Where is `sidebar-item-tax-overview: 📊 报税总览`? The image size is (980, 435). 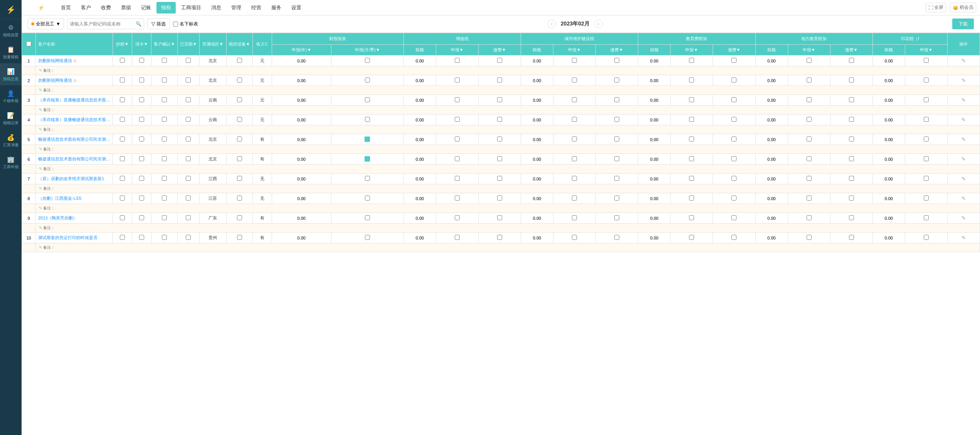
sidebar-item-tax-overview: 📊 报税总览 is located at coordinates (11, 74).